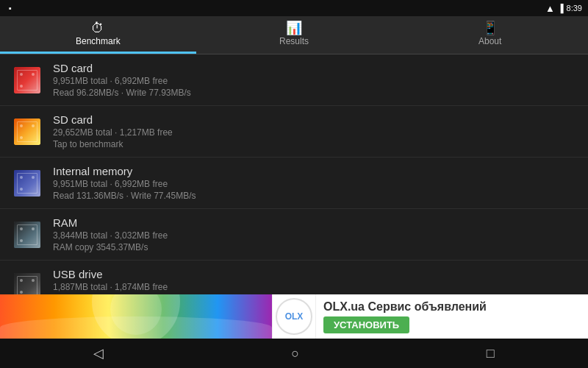 Image resolution: width=588 pixels, height=368 pixels. I want to click on internal-memory-icon, so click(27, 183).